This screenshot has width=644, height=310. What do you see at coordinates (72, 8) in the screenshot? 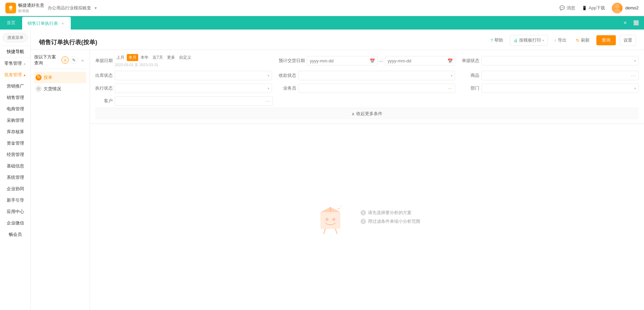
I see `breadcrumb: 办公用品行业模拟账套 ▼` at bounding box center [72, 8].